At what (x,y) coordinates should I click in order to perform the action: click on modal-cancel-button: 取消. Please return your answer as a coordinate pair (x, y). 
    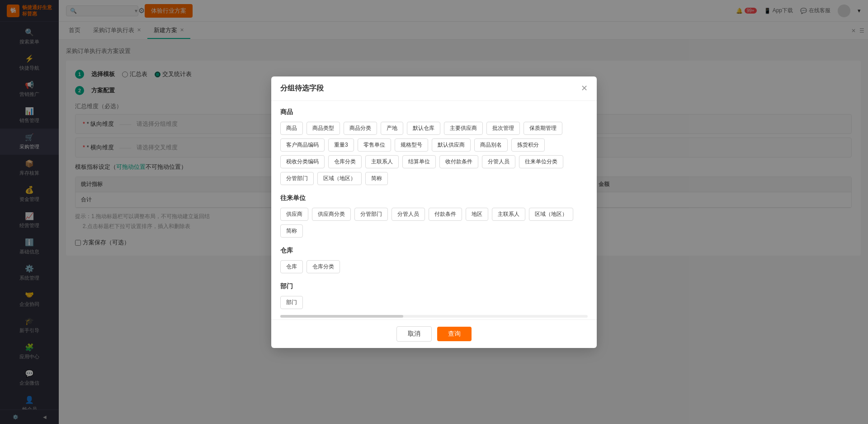
    Looking at the image, I should click on (414, 334).